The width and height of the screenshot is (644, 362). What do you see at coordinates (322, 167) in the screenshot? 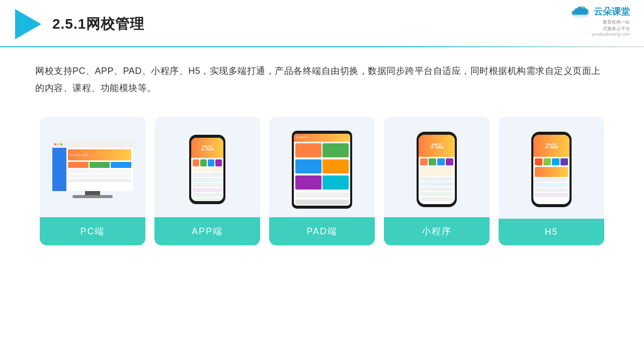
I see `pad-image-area: 网校课程平台` at bounding box center [322, 167].